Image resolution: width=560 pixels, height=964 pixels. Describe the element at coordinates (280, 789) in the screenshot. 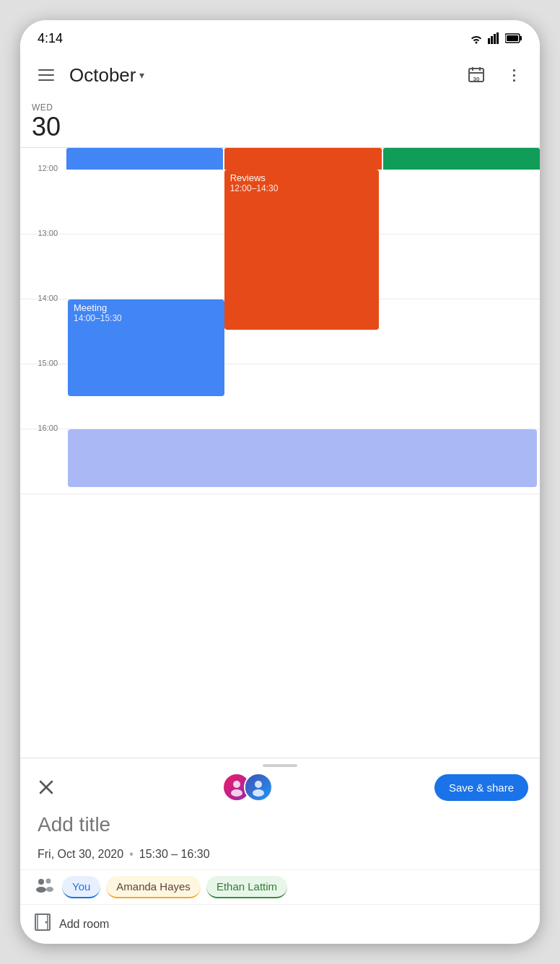

I see `panel-top-row: Save & share` at that location.